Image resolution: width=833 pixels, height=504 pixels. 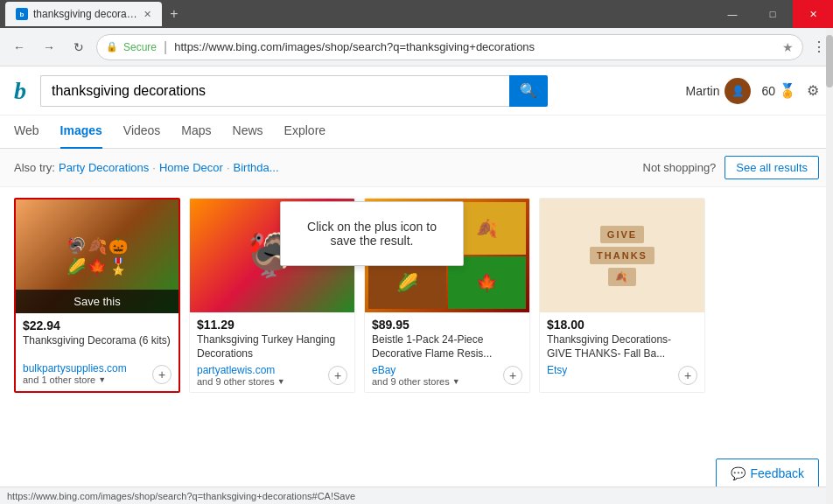 What do you see at coordinates (142, 132) in the screenshot?
I see `tab-videos: Videos` at bounding box center [142, 132].